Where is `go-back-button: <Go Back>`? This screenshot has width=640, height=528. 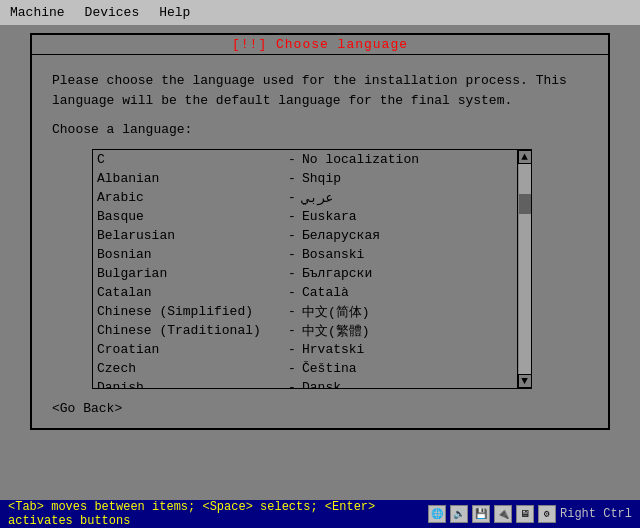 go-back-button: <Go Back> is located at coordinates (87, 408).